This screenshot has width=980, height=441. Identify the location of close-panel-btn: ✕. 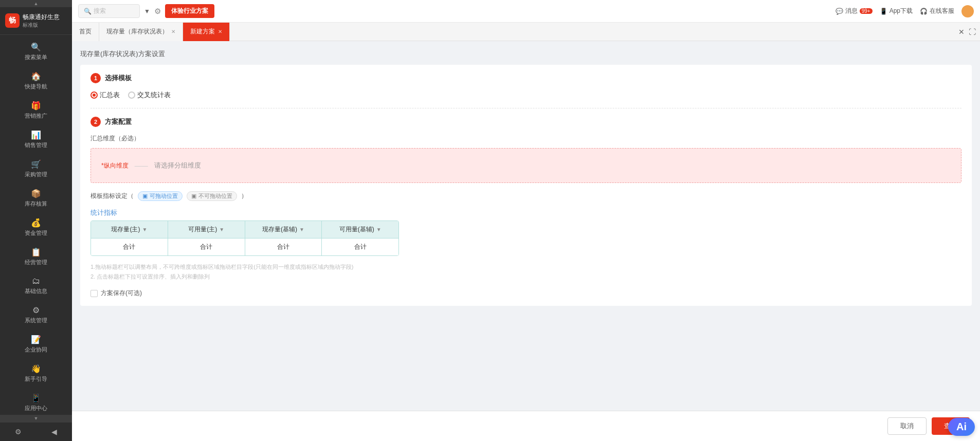
(961, 32).